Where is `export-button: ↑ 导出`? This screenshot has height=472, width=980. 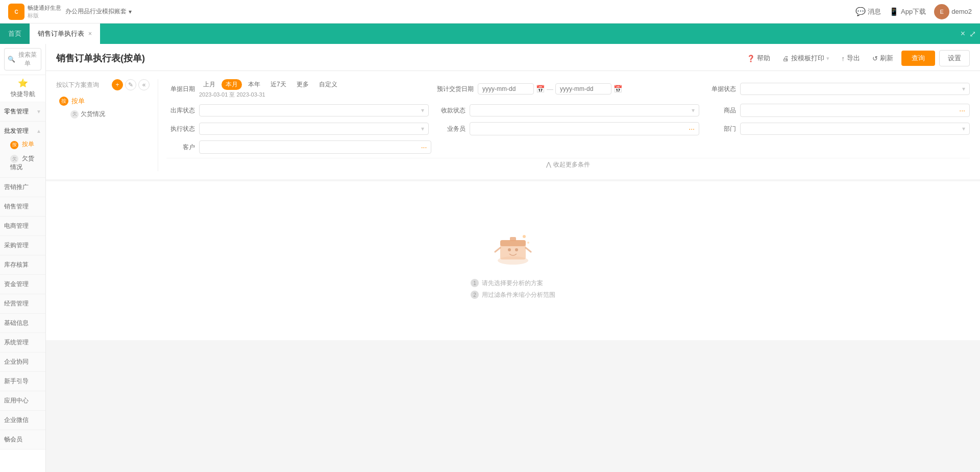
export-button: ↑ 导出 is located at coordinates (851, 58).